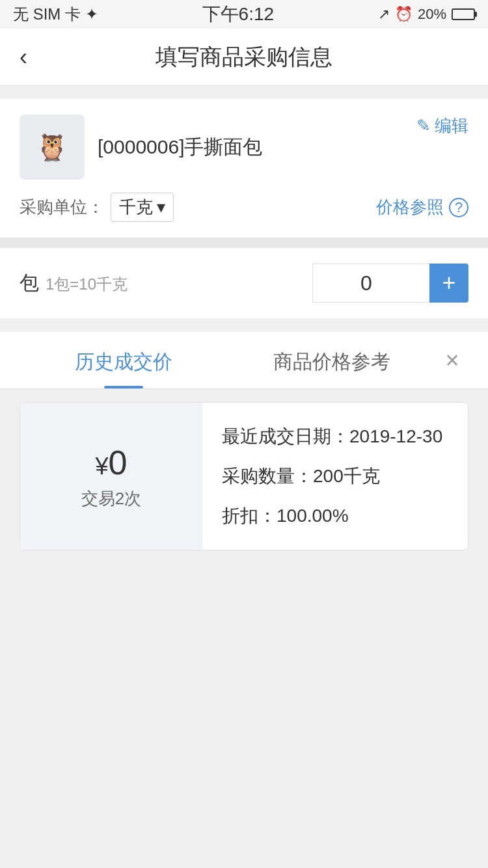  What do you see at coordinates (427, 14) in the screenshot?
I see `status-right: ↗ ⏰ 20%` at bounding box center [427, 14].